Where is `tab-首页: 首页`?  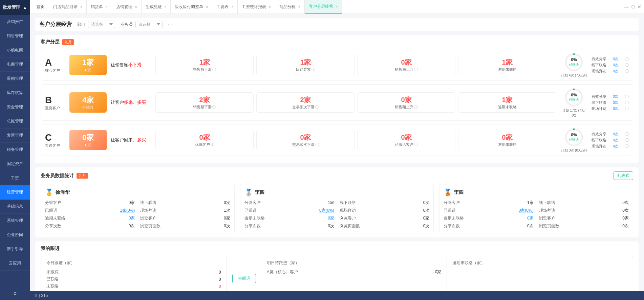
tab-首页: 首页 is located at coordinates (41, 7).